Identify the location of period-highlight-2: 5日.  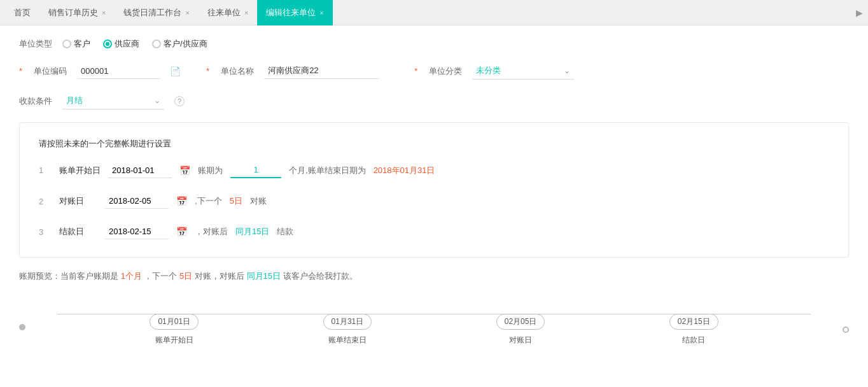
(236, 201).